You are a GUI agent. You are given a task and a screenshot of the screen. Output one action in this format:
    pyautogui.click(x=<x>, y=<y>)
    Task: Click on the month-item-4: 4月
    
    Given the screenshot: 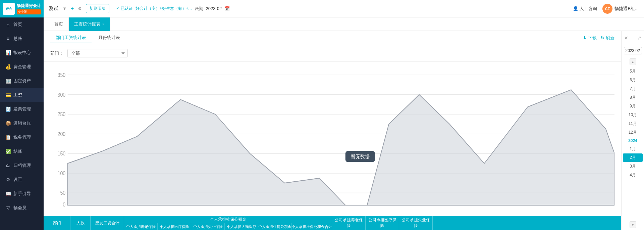 What is the action you would take?
    pyautogui.click(x=633, y=175)
    